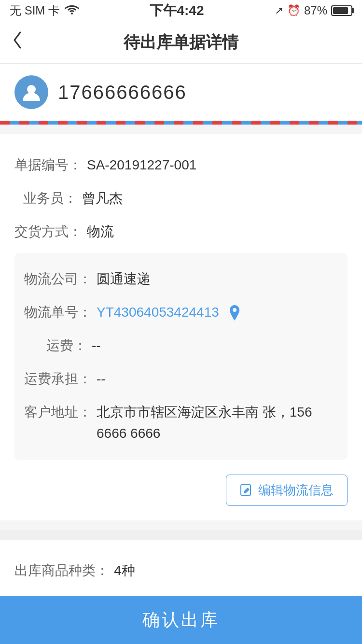  I want to click on carrier-text: 无 SIM 卡, so click(35, 11).